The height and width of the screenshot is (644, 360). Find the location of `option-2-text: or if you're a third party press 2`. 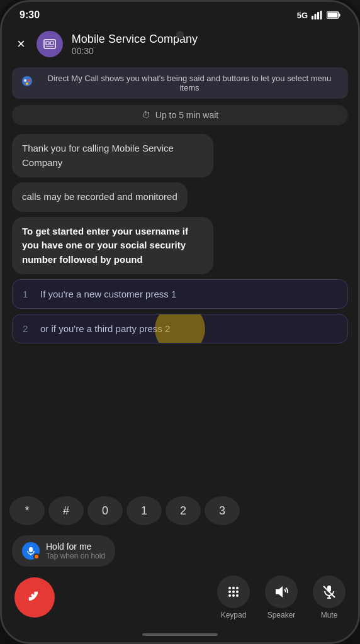

option-2-text: or if you're a third party press 2 is located at coordinates (105, 328).